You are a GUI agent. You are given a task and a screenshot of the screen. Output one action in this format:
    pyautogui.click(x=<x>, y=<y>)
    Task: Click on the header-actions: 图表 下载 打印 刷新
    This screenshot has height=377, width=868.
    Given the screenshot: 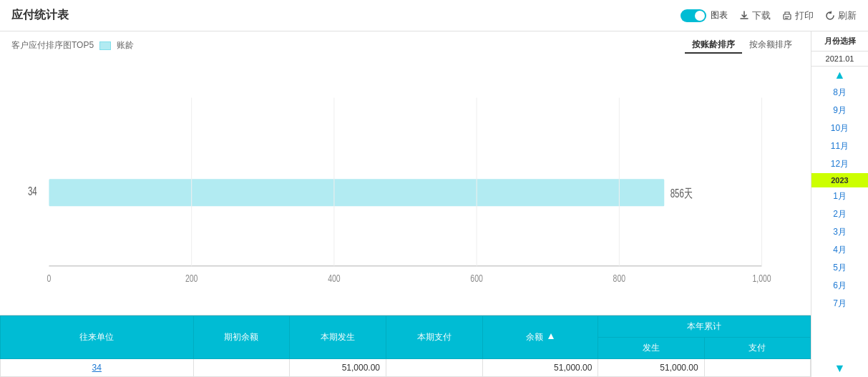 What is the action you would take?
    pyautogui.click(x=769, y=16)
    